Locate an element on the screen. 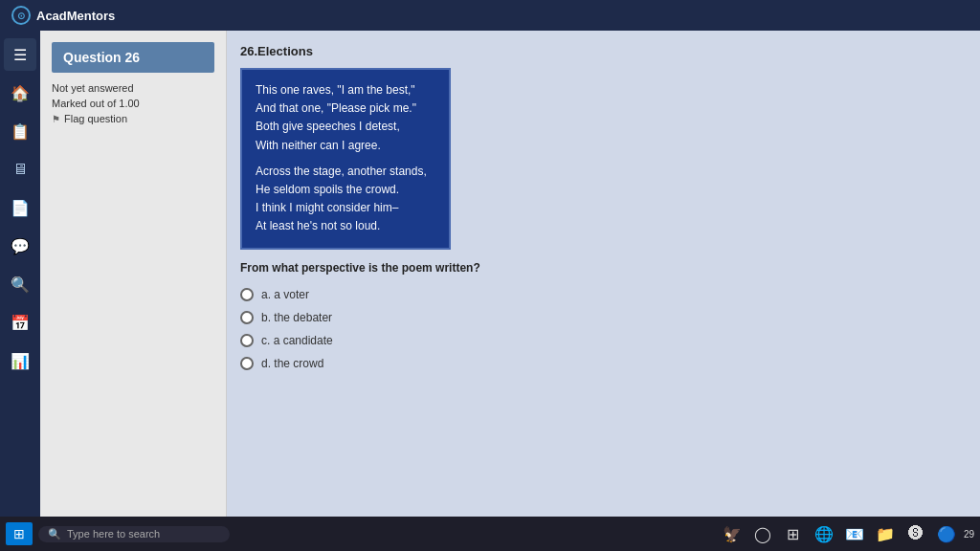 Image resolution: width=980 pixels, height=551 pixels. poem-line-5: Across the stage, another stands, is located at coordinates (345, 172).